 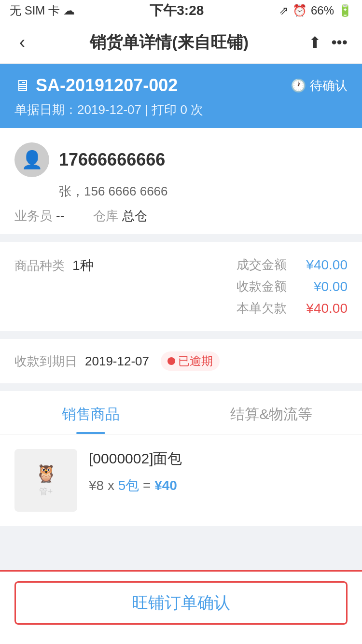 What do you see at coordinates (46, 474) in the screenshot?
I see `product-logo-icon: 🦉` at bounding box center [46, 474].